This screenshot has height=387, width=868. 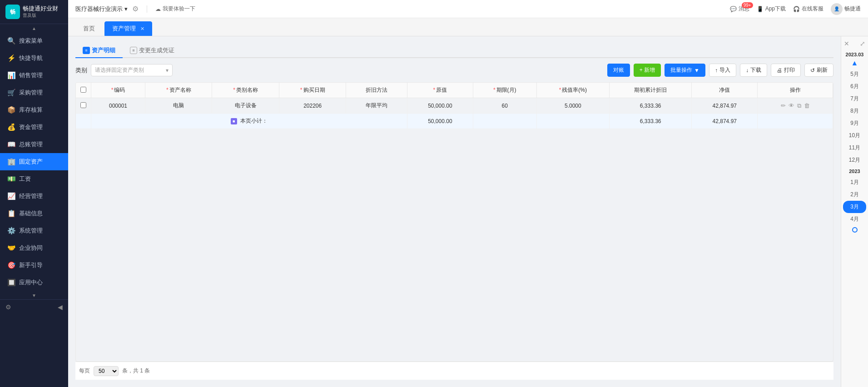 I want to click on sub-tab-change-voucher-label: 变更生成凭证, so click(x=157, y=50).